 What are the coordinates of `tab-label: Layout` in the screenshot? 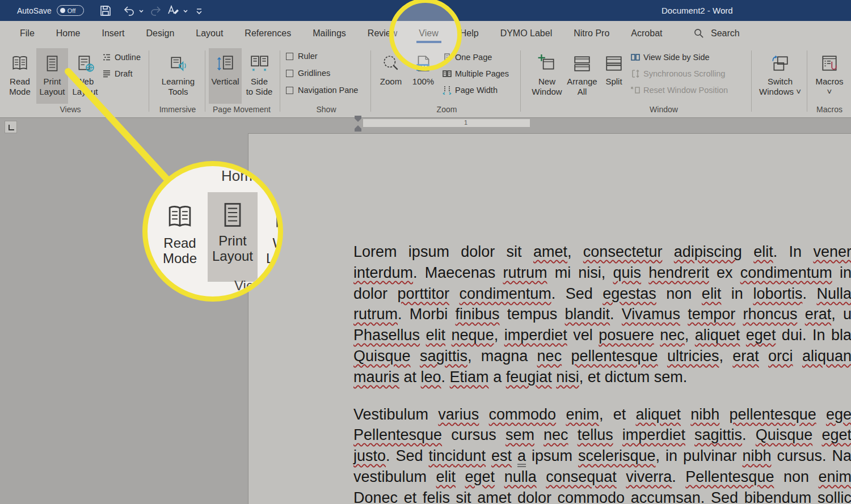 It's located at (209, 33).